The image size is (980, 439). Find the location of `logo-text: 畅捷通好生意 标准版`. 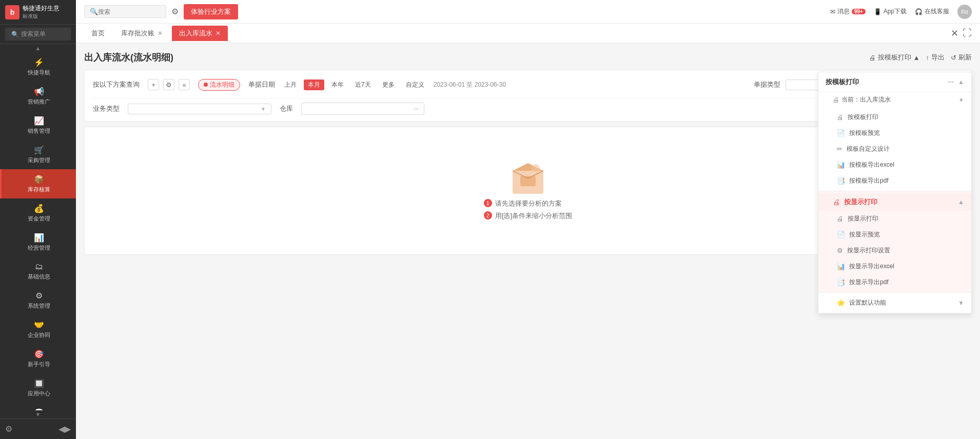

logo-text: 畅捷通好生意 标准版 is located at coordinates (41, 12).